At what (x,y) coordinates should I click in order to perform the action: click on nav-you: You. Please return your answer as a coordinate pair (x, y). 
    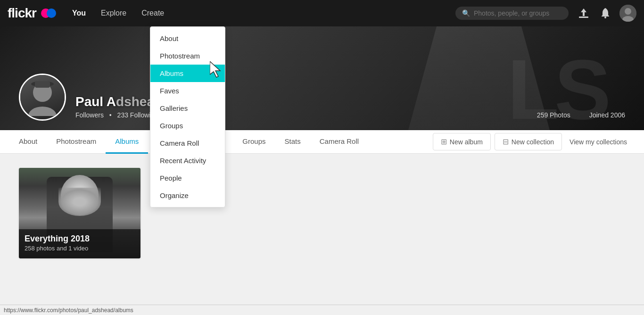
    Looking at the image, I should click on (79, 13).